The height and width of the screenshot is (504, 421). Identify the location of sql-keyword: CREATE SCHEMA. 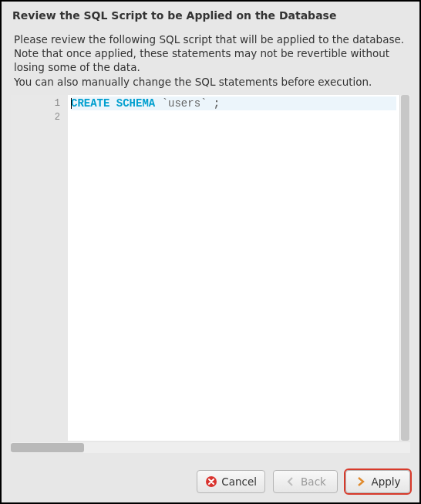
(113, 103).